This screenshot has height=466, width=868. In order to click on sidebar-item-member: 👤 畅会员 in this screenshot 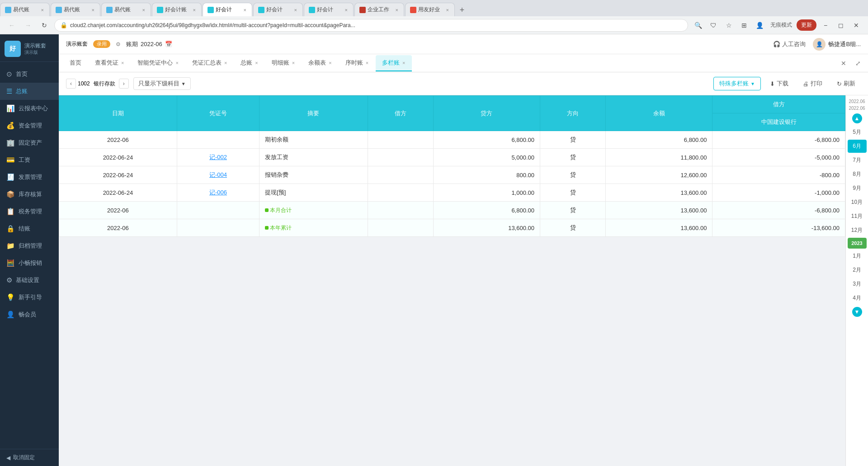, I will do `click(29, 315)`.